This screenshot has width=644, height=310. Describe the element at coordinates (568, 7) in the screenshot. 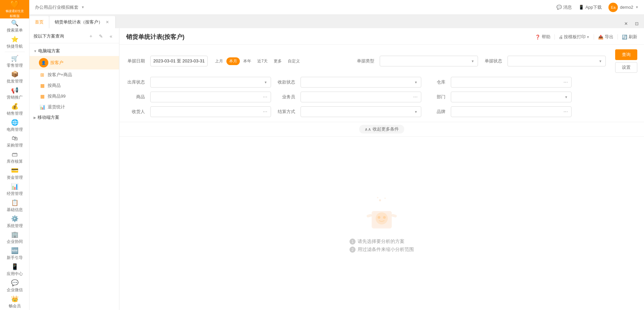

I see `message-label: 消息` at that location.